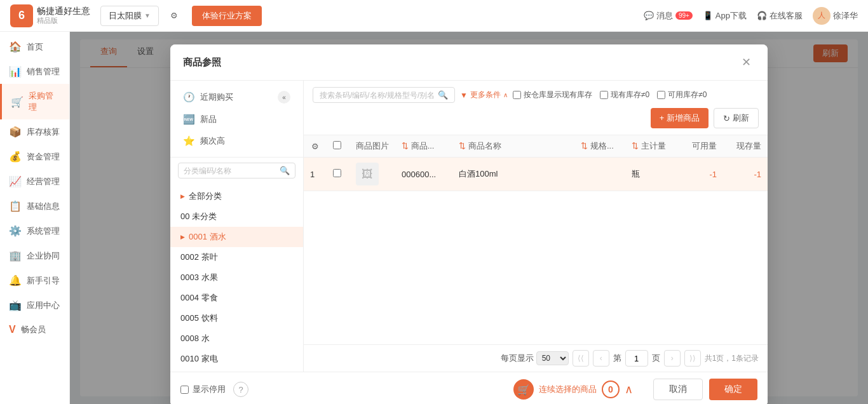 This screenshot has width=868, height=404. What do you see at coordinates (337, 173) in the screenshot?
I see `row-checkbox` at bounding box center [337, 173].